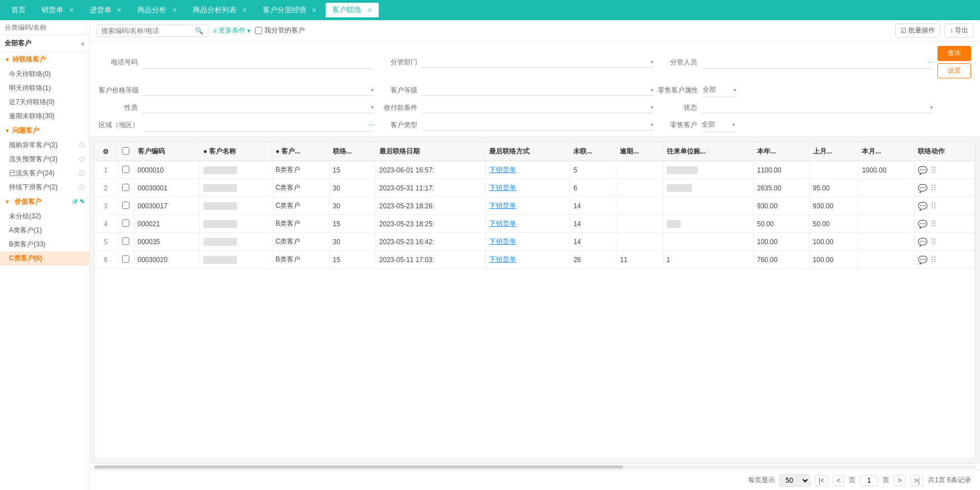 This screenshot has height=490, width=980. Describe the element at coordinates (719, 90) in the screenshot. I see `retail-attr-select: 全部 ▾` at that location.